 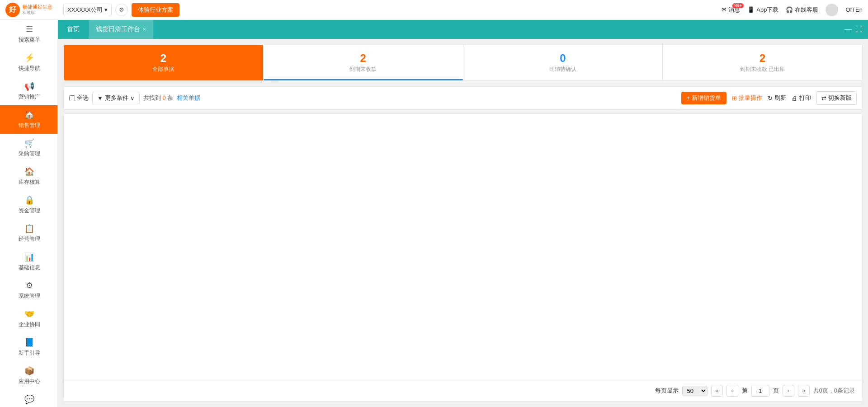 What do you see at coordinates (29, 34) in the screenshot?
I see `sidebar-item-search-menu: ☰ 搜索菜单` at bounding box center [29, 34].